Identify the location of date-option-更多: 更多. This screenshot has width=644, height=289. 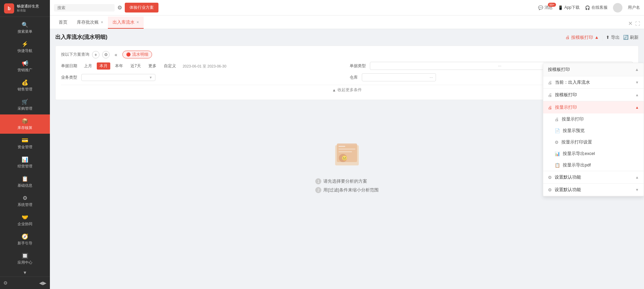
(152, 66).